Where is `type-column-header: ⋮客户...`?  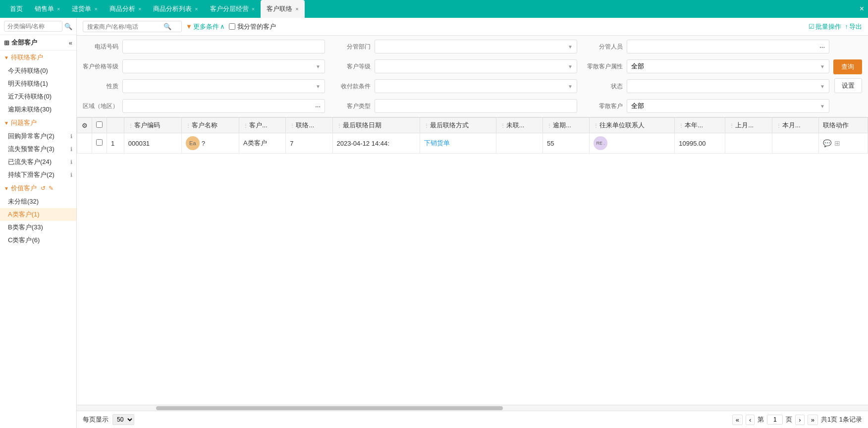 type-column-header: ⋮客户... is located at coordinates (262, 126).